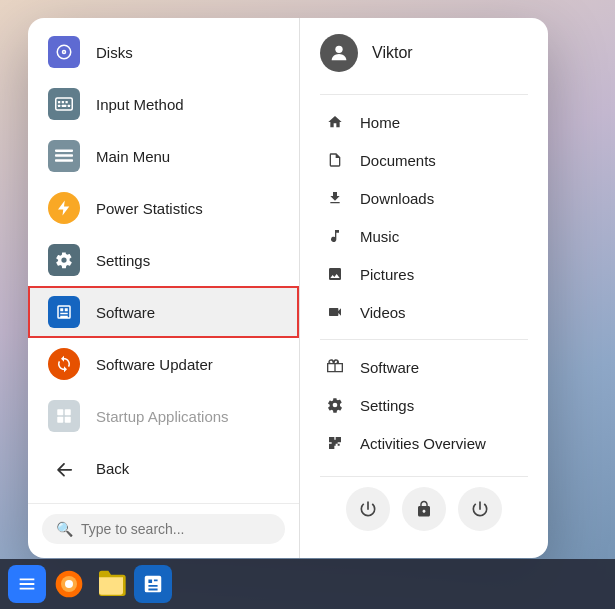 The image size is (615, 609). What do you see at coordinates (64, 156) in the screenshot?
I see `main-menu-icon` at bounding box center [64, 156].